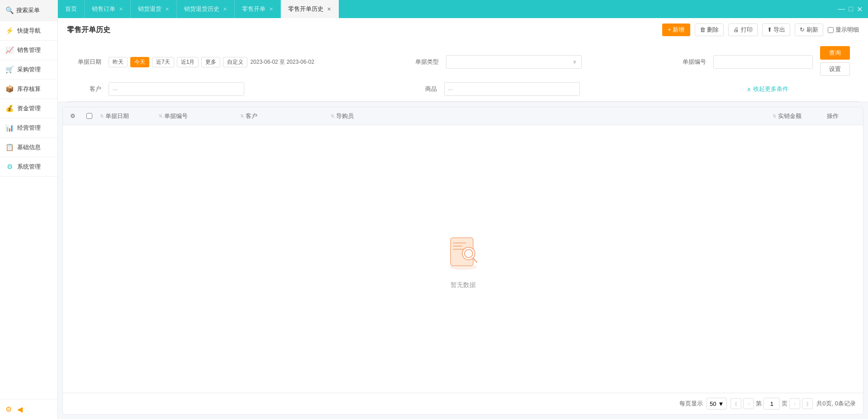 The width and height of the screenshot is (868, 419). What do you see at coordinates (774, 116) in the screenshot?
I see `th-amount-sort-icon: ⇅` at bounding box center [774, 116].